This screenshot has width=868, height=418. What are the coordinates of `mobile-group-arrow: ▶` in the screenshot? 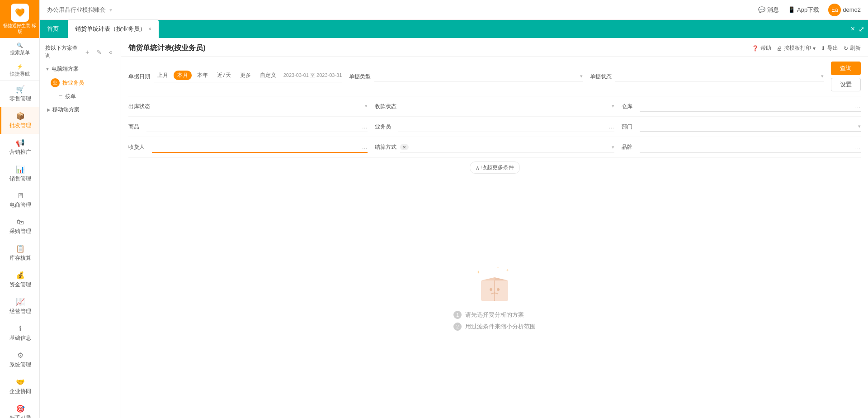 It's located at (49, 109).